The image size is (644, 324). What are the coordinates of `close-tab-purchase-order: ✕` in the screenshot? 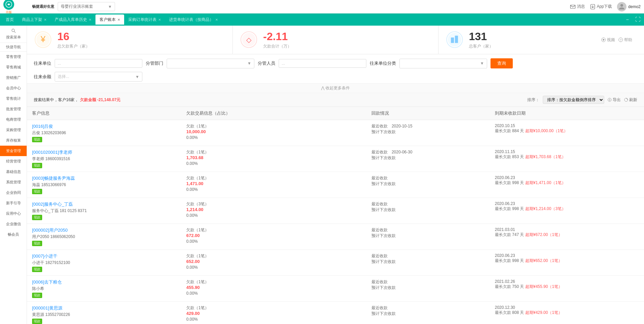 It's located at (160, 20).